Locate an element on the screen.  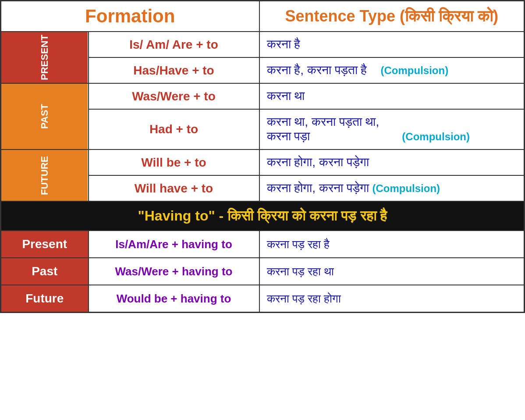
present-label: PRESENT is located at coordinates (45, 57).